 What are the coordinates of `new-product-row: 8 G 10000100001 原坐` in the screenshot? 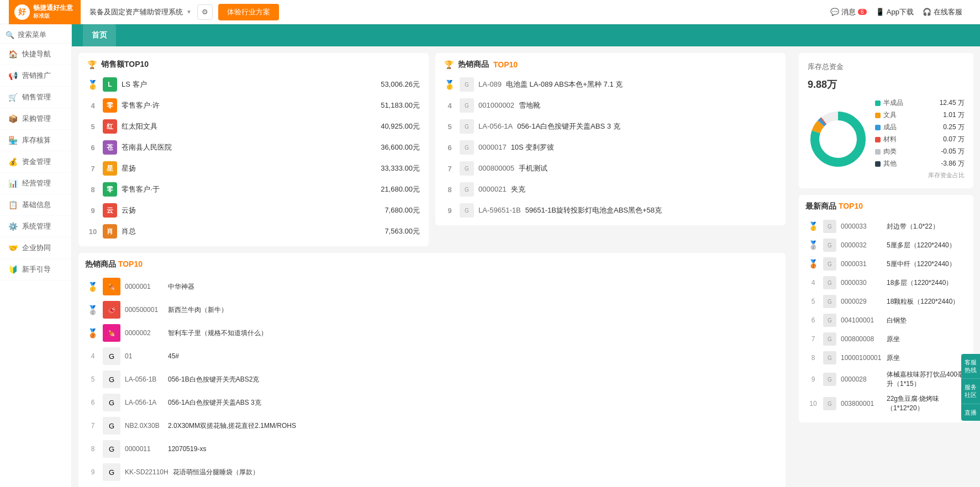 It's located at (886, 358).